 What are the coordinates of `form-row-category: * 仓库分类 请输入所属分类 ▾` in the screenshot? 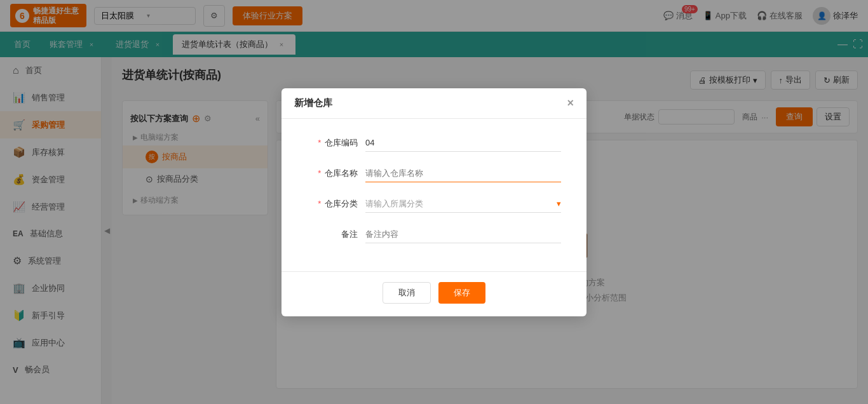 It's located at (434, 204).